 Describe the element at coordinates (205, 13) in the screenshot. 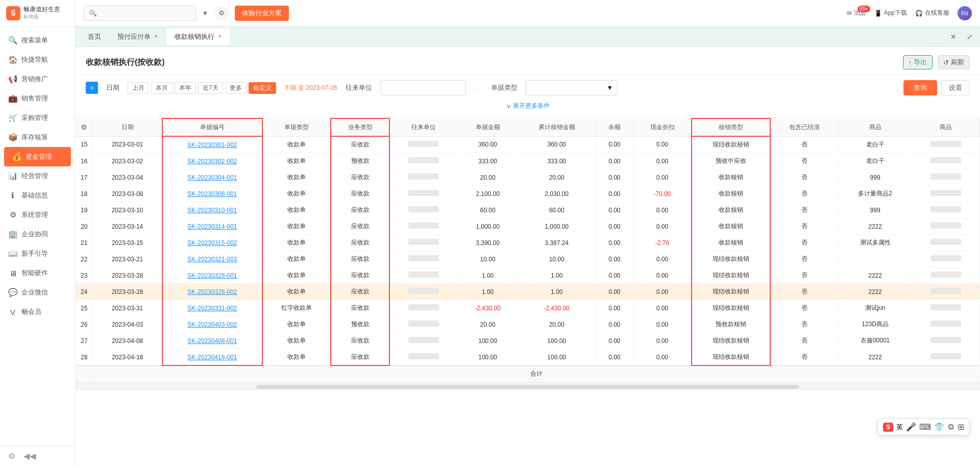

I see `topbar-dropdown: ▼` at that location.